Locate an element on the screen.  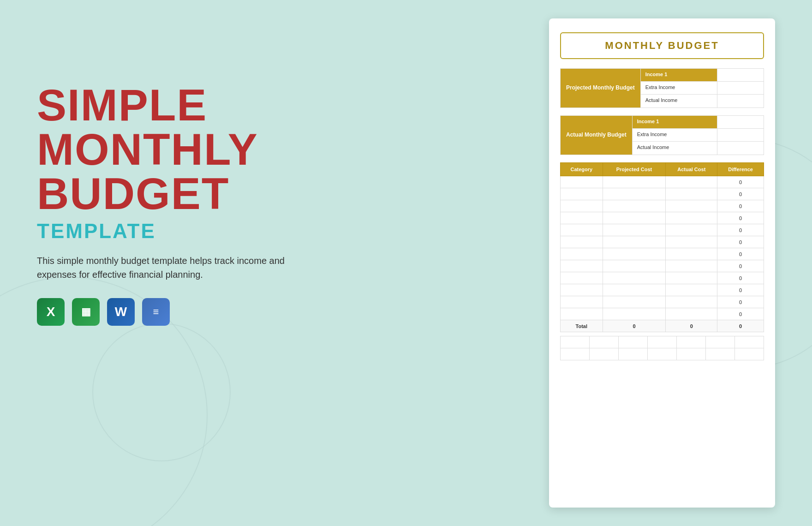
projected-extra-value is located at coordinates (740, 88).